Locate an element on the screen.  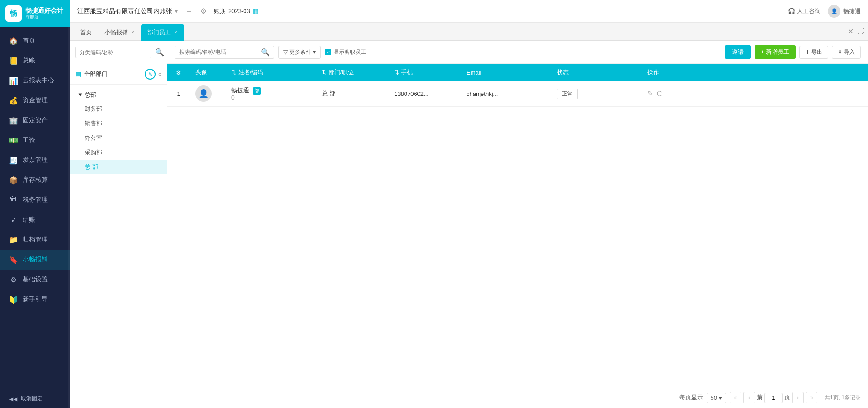
topbar: 江西服宝精品有限责任公司内账张 ▾ ＋ ⚙ 账期 2023-03 ▦ 🎧 人工咨… is located at coordinates (469, 11).